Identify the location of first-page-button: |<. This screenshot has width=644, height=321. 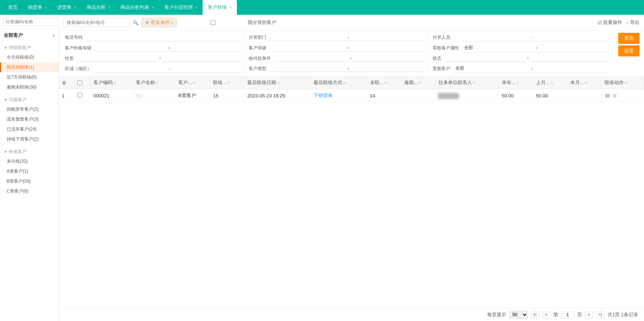
(535, 315).